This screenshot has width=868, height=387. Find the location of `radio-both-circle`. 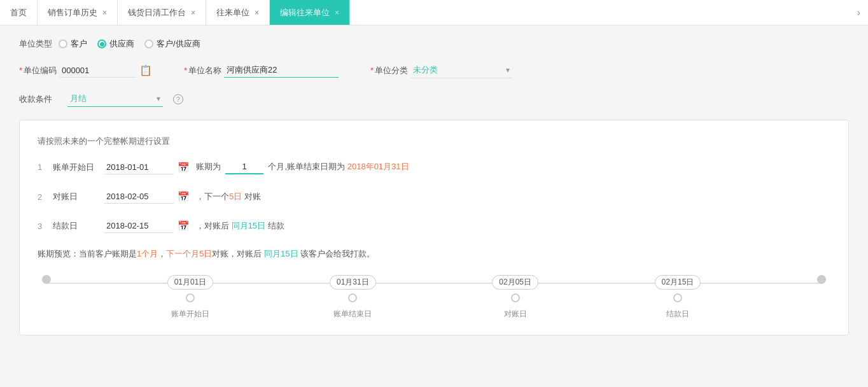

radio-both-circle is located at coordinates (149, 44).